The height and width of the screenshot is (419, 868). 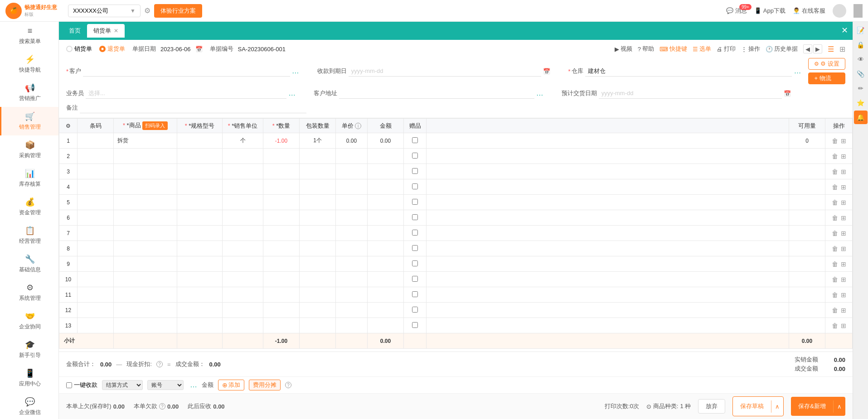 What do you see at coordinates (547, 72) in the screenshot?
I see `due-date-calendar-icon: 📅` at bounding box center [547, 72].